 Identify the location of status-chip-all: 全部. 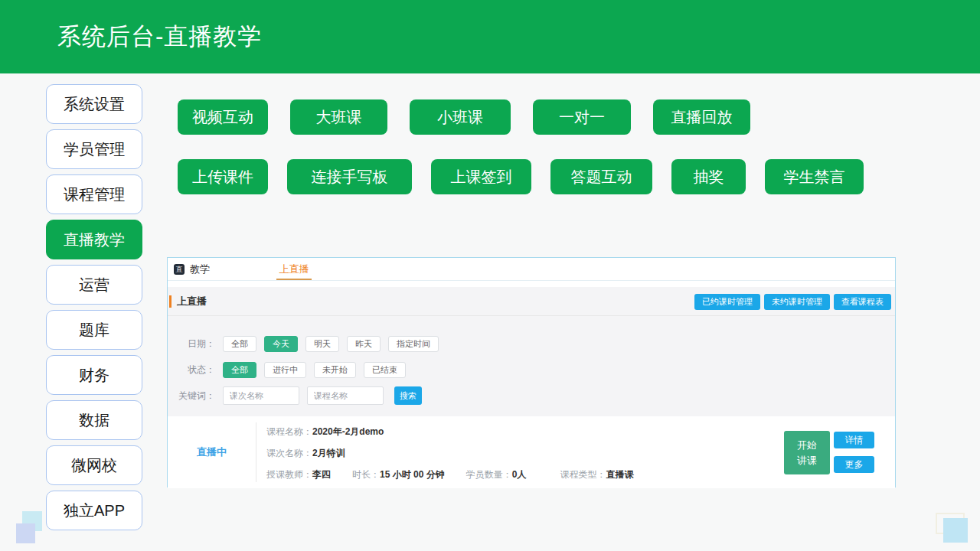
(240, 370).